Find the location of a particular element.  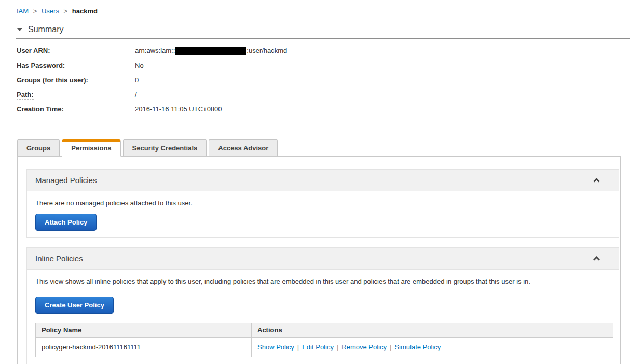

breadcrumb: IAM > Users > hackmd is located at coordinates (323, 11).